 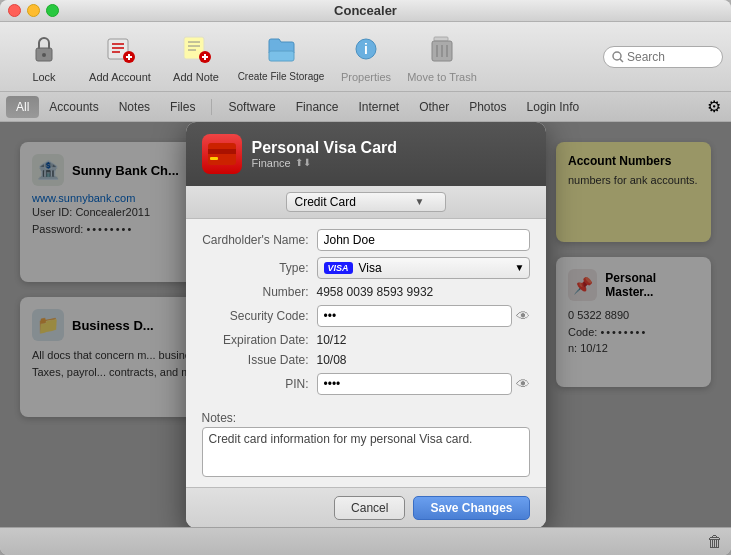 I want to click on gear-button: ⚙, so click(x=714, y=107).